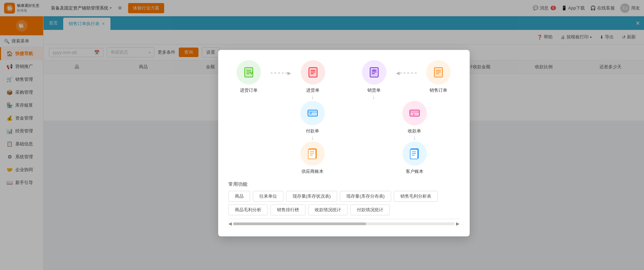 The width and height of the screenshot is (644, 270). I want to click on scroll-left-arrow: ◀, so click(230, 223).